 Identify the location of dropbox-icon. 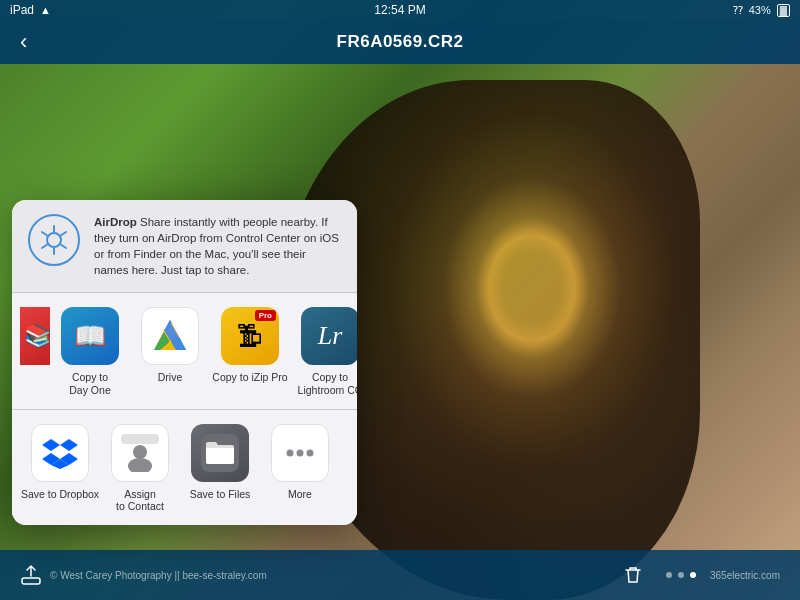
(60, 453).